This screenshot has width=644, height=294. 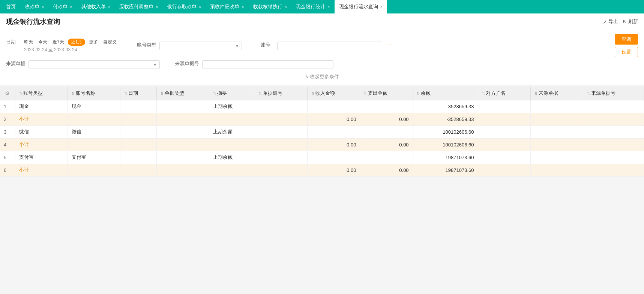 I want to click on account-type-select: ▾, so click(x=201, y=46).